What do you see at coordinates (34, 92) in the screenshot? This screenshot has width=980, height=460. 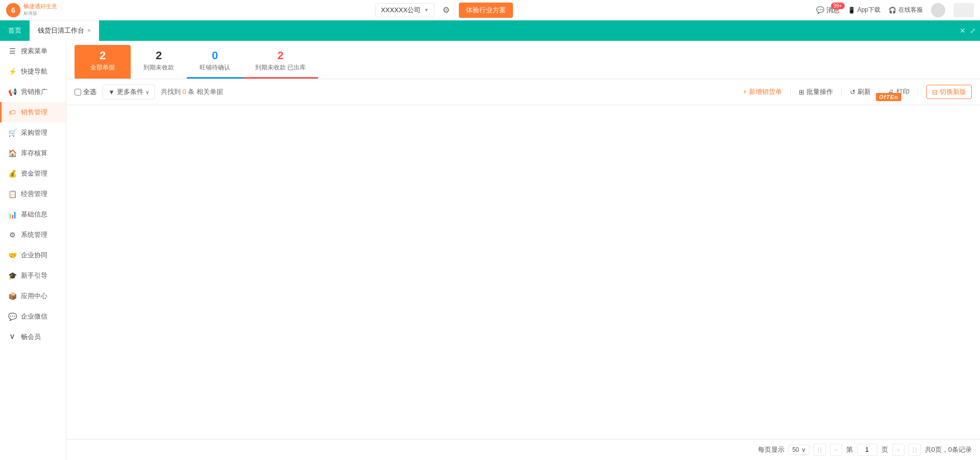 I see `sidebar-label-marketing: 营销推广` at bounding box center [34, 92].